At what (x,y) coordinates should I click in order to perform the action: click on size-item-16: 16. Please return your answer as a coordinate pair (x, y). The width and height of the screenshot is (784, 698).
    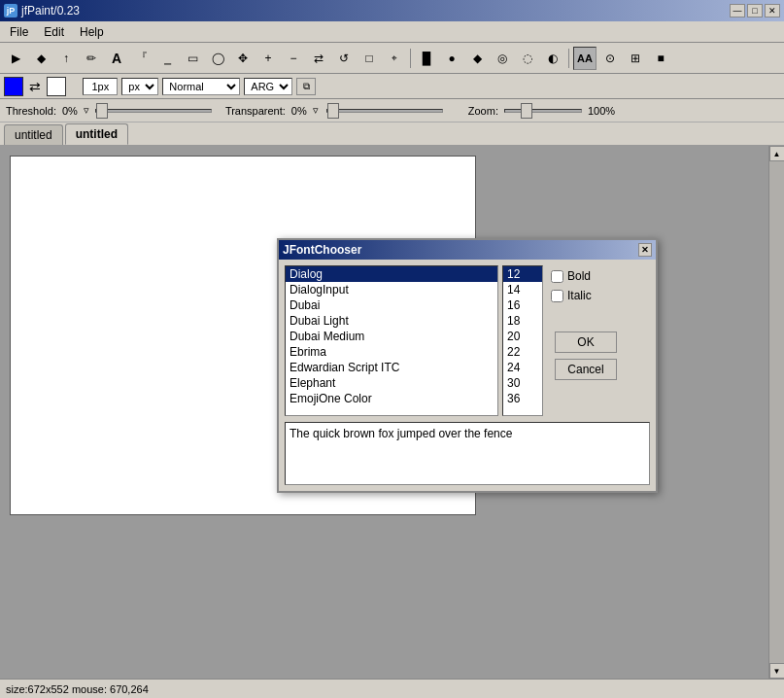
    Looking at the image, I should click on (523, 305).